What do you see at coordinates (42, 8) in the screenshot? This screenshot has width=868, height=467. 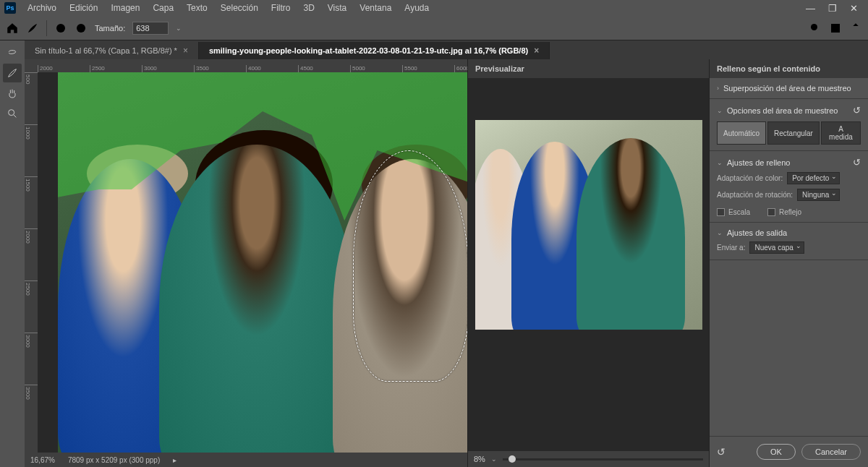 I see `menu-archivo: Archivo` at bounding box center [42, 8].